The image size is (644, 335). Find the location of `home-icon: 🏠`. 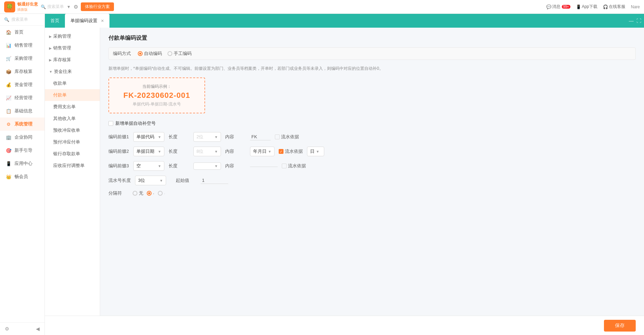

home-icon: 🏠 is located at coordinates (9, 32).